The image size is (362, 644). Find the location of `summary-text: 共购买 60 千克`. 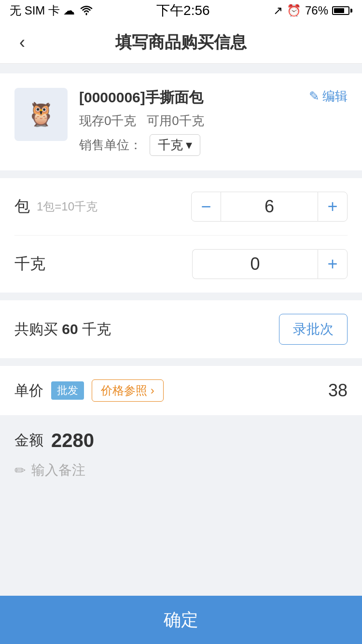

summary-text: 共购买 60 千克 is located at coordinates (63, 329).